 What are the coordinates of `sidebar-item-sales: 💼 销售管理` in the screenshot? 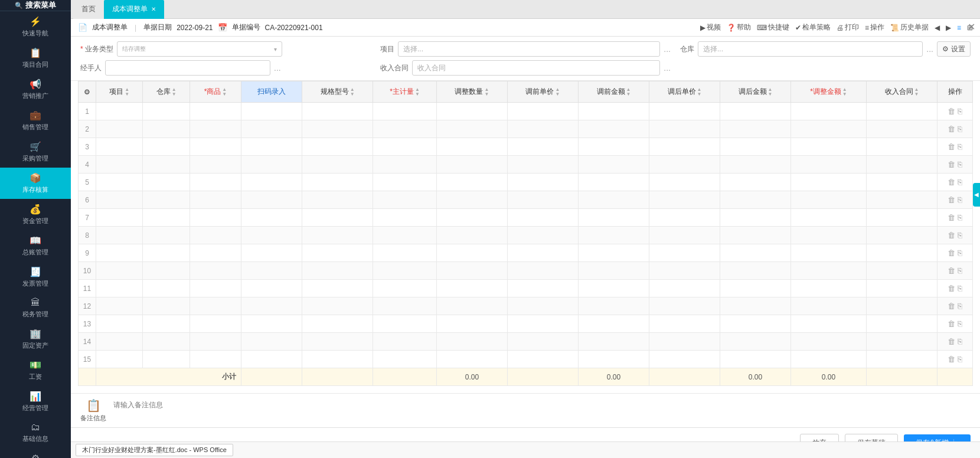 It's located at (35, 120).